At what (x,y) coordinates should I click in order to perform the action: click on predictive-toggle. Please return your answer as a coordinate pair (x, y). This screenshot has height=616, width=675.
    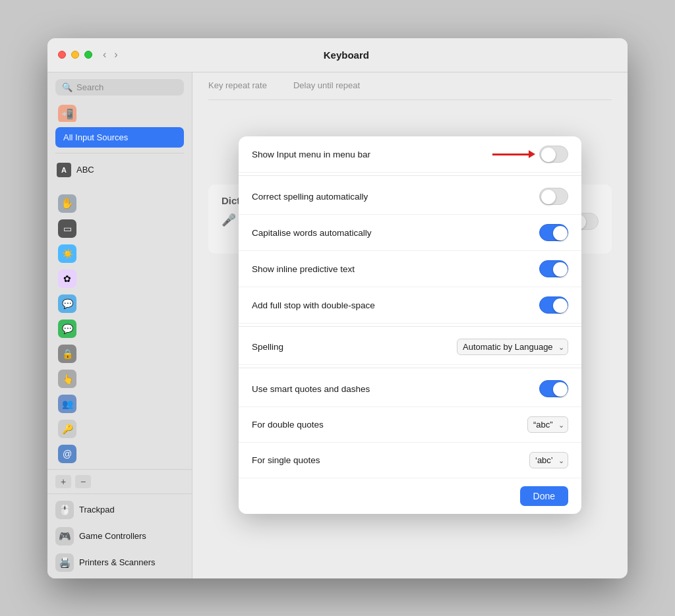
    Looking at the image, I should click on (554, 269).